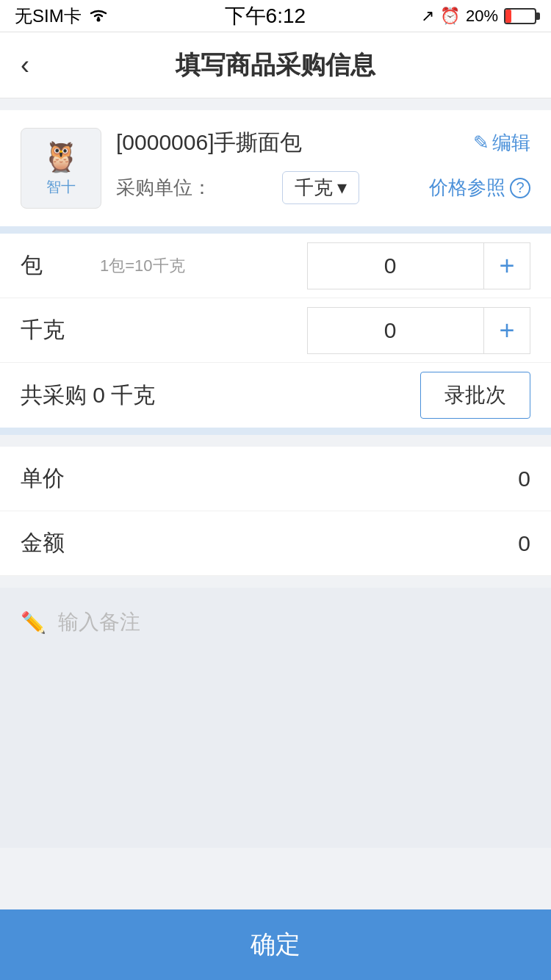 This screenshot has width=551, height=980. What do you see at coordinates (276, 945) in the screenshot?
I see `confirm-button: 确定` at bounding box center [276, 945].